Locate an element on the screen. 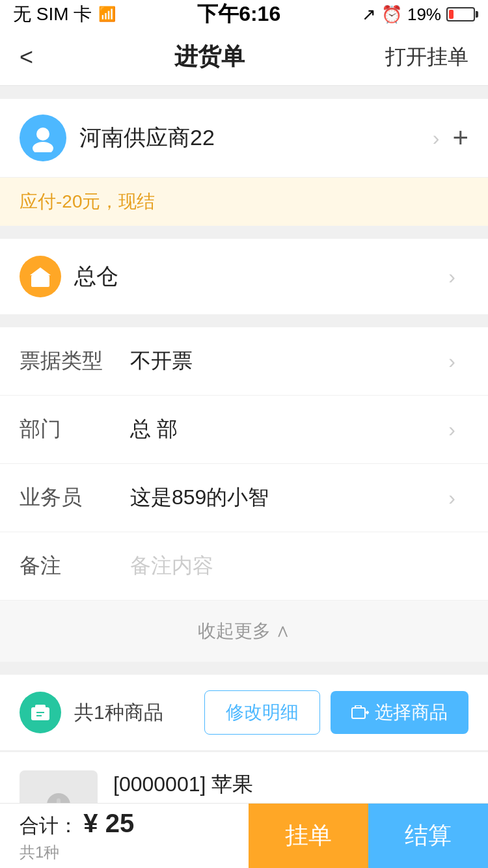  total-row: 合计： ¥ 25 is located at coordinates (124, 824).